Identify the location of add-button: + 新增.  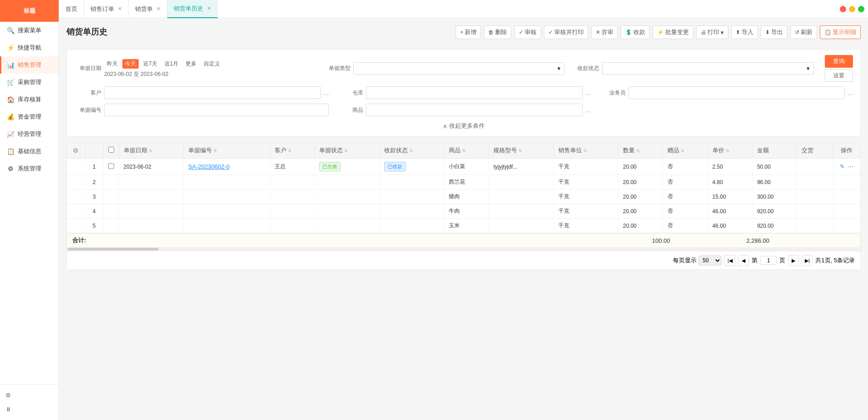
(468, 32).